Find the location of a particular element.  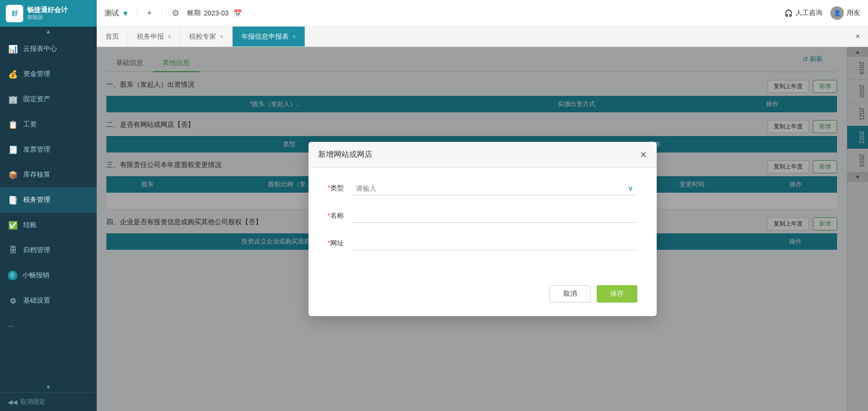

tab-tax-report: 税务申报 × is located at coordinates (154, 37).